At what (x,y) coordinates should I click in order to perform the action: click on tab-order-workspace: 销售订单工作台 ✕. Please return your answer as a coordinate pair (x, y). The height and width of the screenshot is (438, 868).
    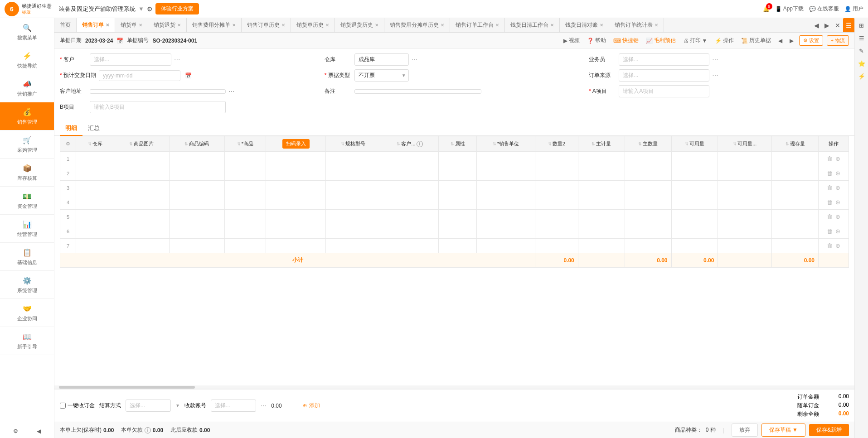
    Looking at the image, I should click on (478, 25).